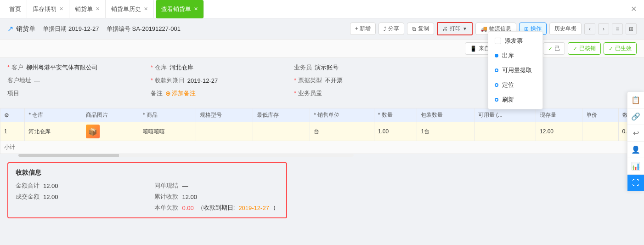  What do you see at coordinates (600, 115) in the screenshot?
I see `col-unit-price: 单价` at bounding box center [600, 115].